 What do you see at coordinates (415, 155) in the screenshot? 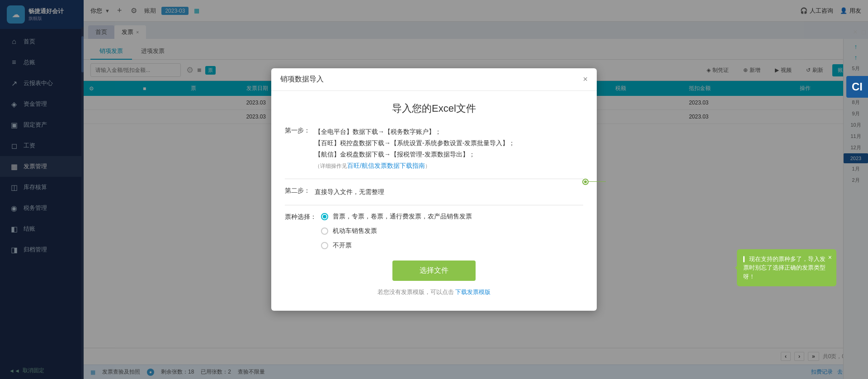
I see `step1-line3: 【航信】金税盘数据下载→【报税管理-发票数据导出】；` at bounding box center [415, 155].